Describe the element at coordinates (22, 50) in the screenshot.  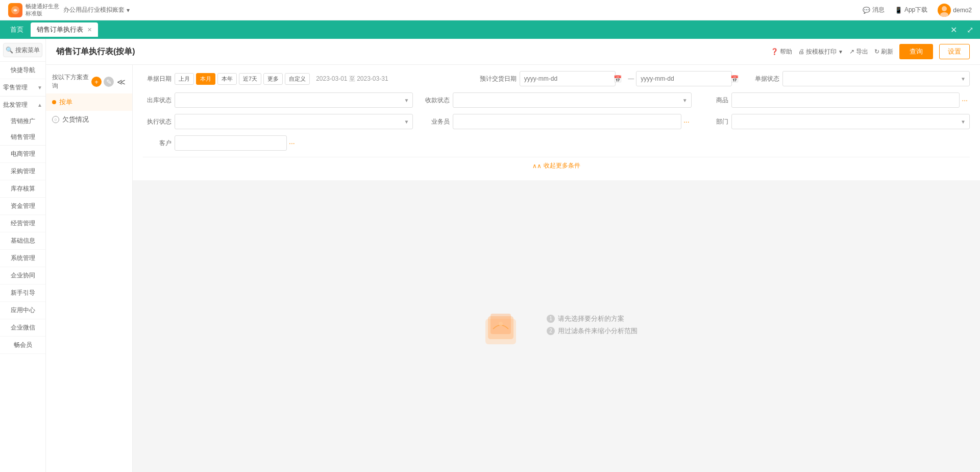
I see `sidebar-search-area: 🔍 搜索菜单` at that location.